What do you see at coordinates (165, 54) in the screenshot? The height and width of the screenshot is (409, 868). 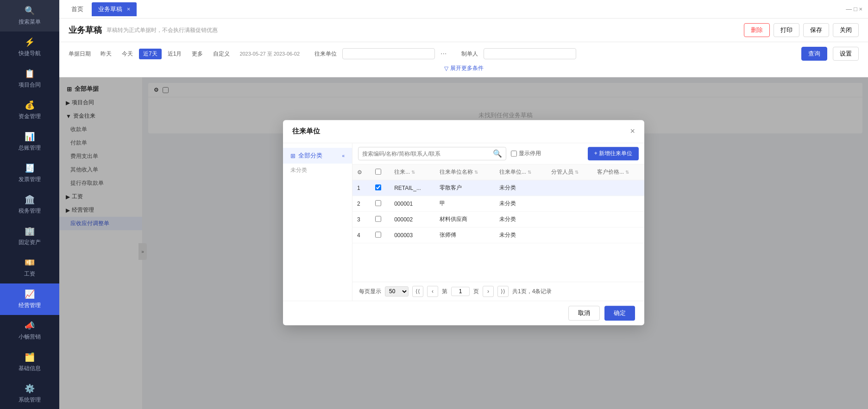 I see `date-tabs: 昨天 今天 近7天 近1月 更多 自定义` at bounding box center [165, 54].